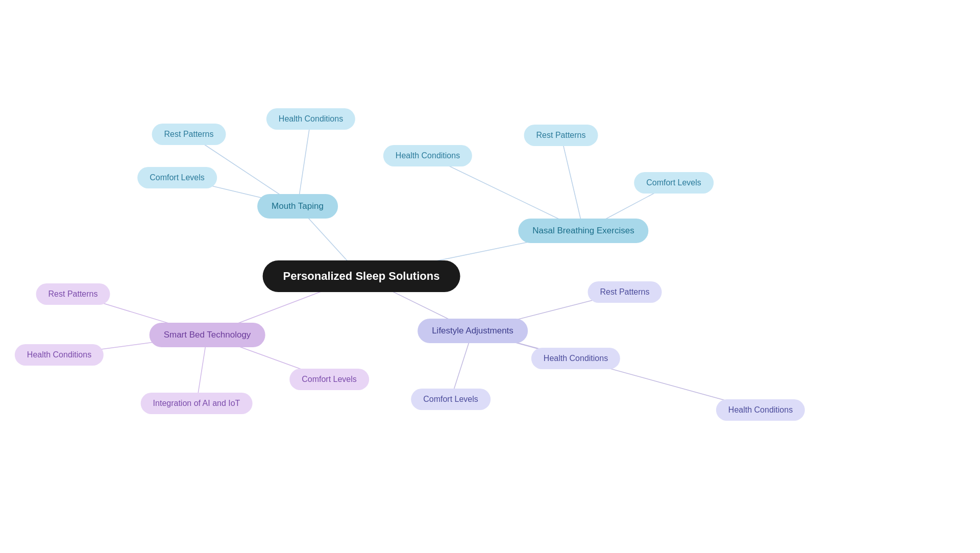 Image resolution: width=980 pixels, height=553 pixels. I want to click on nasal-rest-node: Rest Patterns, so click(561, 135).